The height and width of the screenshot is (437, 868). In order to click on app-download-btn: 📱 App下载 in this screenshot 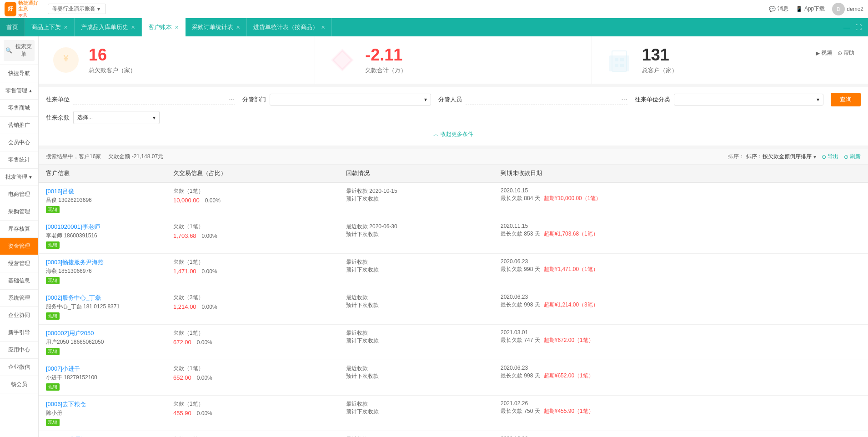, I will do `click(810, 9)`.